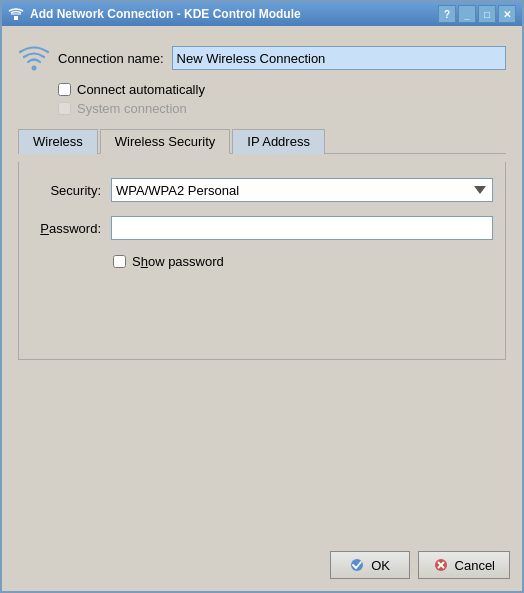 The image size is (524, 593). I want to click on system-connection-label: System connection, so click(132, 108).